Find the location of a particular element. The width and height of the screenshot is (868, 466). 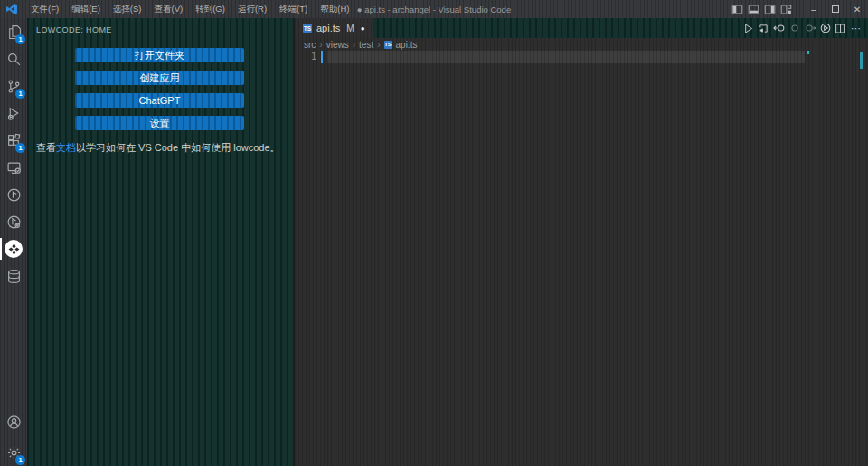

debug-circle-icon is located at coordinates (825, 28).